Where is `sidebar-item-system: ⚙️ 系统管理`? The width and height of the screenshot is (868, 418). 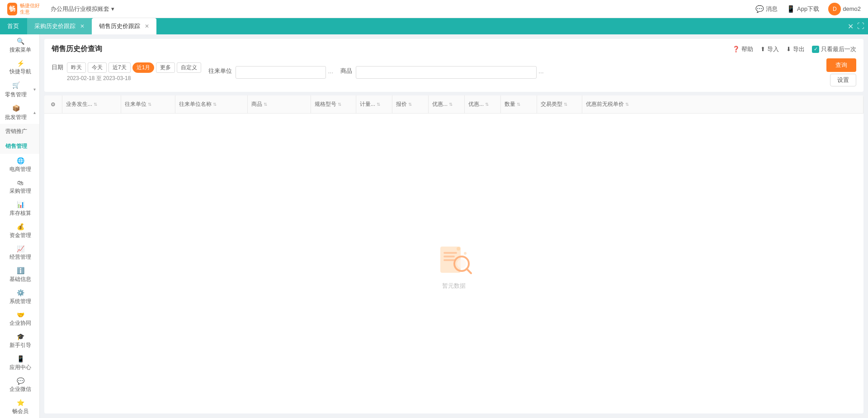
sidebar-item-system: ⚙️ 系统管理 is located at coordinates (20, 297).